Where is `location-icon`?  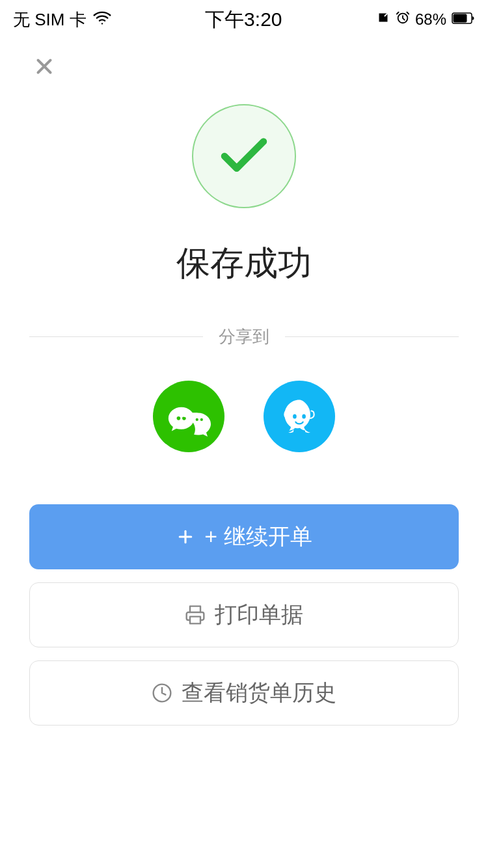 location-icon is located at coordinates (383, 20).